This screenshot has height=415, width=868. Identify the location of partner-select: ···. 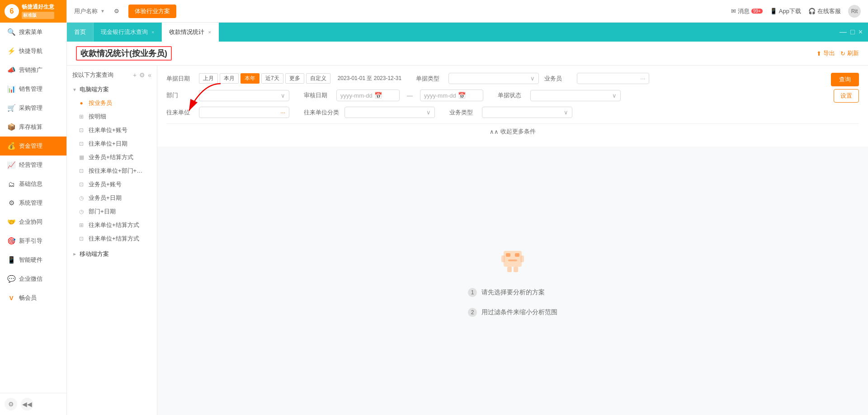
(244, 112).